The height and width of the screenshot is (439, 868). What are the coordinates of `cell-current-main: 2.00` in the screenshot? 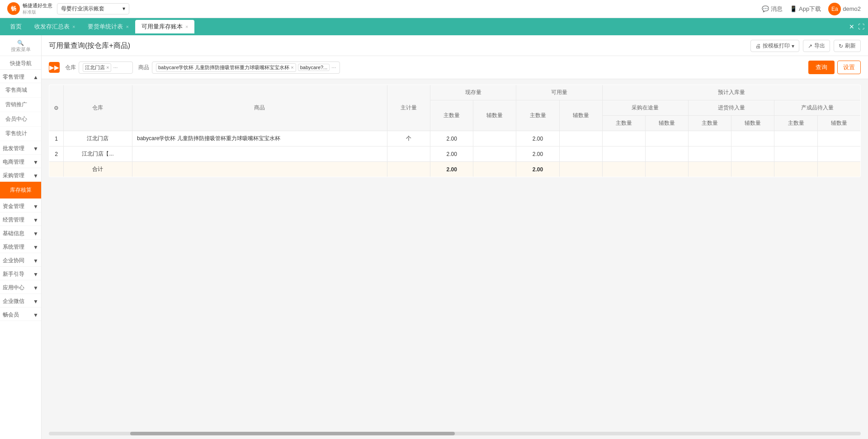 It's located at (452, 154).